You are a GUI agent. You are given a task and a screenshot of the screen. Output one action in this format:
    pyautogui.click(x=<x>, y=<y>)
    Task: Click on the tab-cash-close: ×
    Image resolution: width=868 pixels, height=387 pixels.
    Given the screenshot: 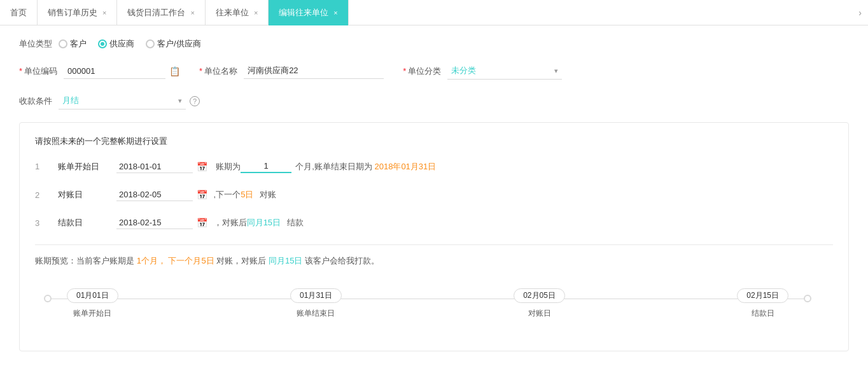 What is the action you would take?
    pyautogui.click(x=192, y=13)
    